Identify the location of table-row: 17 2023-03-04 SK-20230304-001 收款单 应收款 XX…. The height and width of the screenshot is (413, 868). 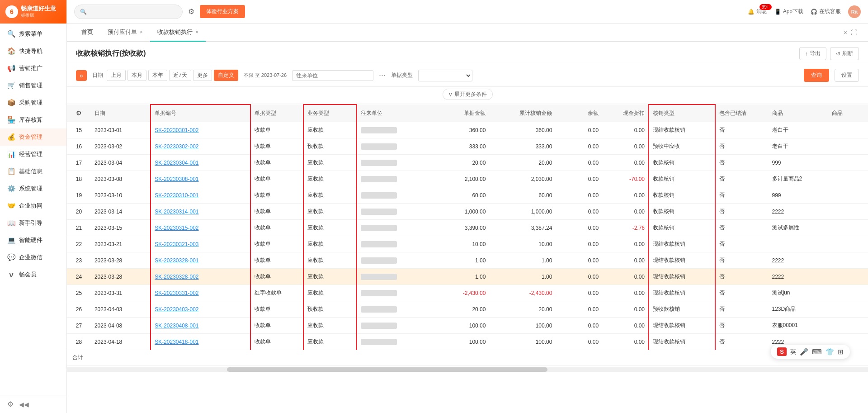
(467, 163).